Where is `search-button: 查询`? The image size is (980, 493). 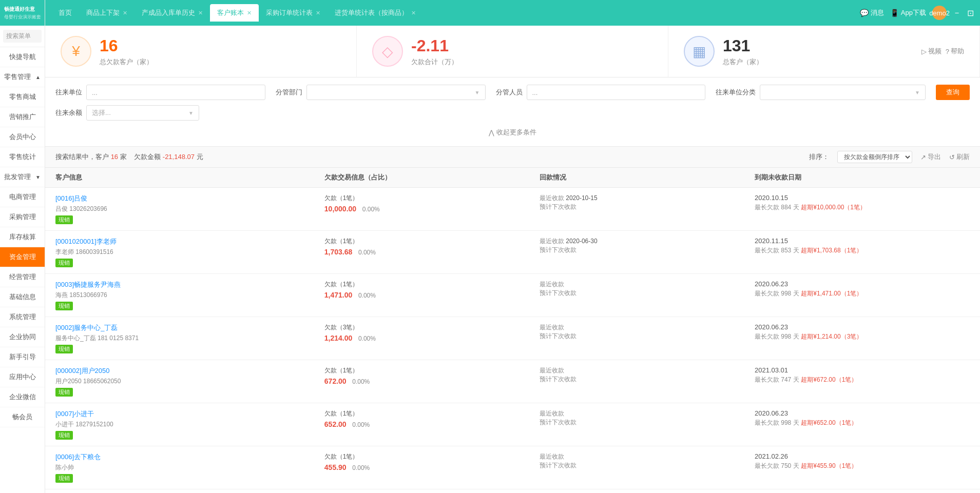
search-button: 查询 is located at coordinates (953, 92).